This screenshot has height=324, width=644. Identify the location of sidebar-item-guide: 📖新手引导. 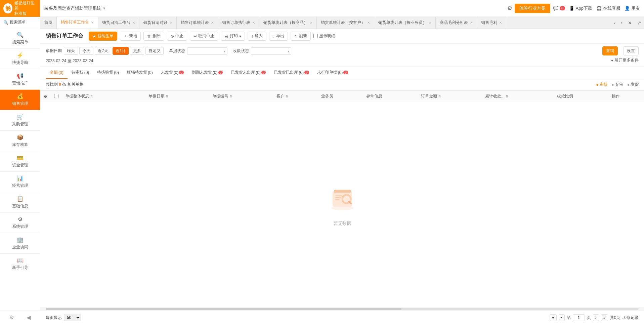
(20, 264).